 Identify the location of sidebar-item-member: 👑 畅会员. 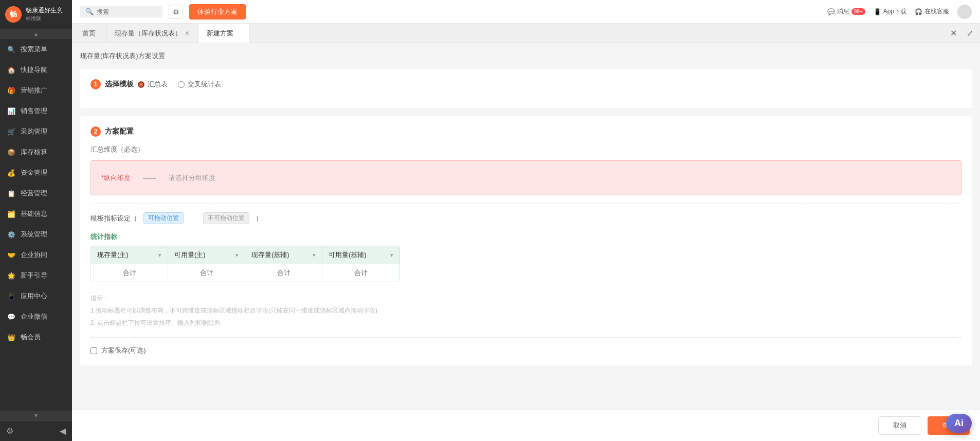
(36, 337).